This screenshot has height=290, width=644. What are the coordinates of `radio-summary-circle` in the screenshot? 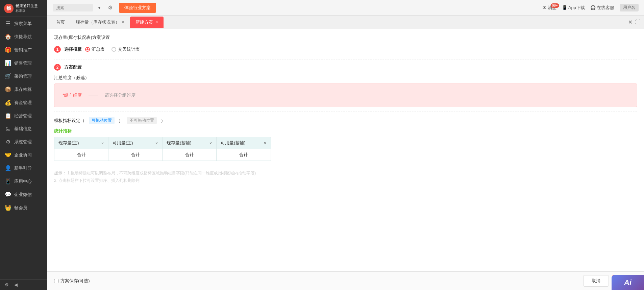 It's located at (88, 49).